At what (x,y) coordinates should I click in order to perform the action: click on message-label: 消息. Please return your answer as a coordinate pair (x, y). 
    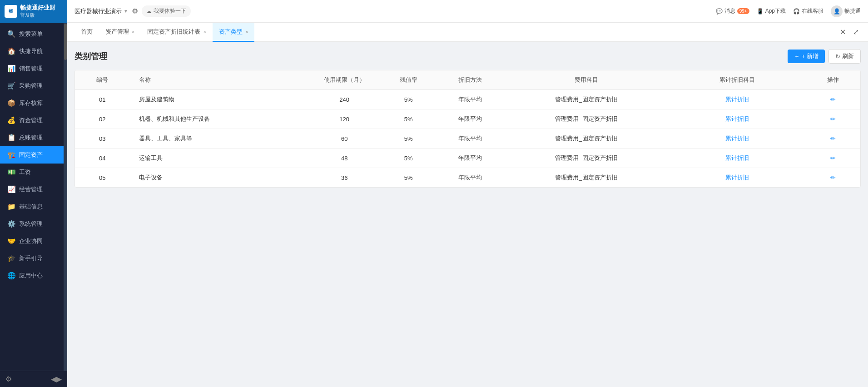
    Looking at the image, I should click on (730, 11).